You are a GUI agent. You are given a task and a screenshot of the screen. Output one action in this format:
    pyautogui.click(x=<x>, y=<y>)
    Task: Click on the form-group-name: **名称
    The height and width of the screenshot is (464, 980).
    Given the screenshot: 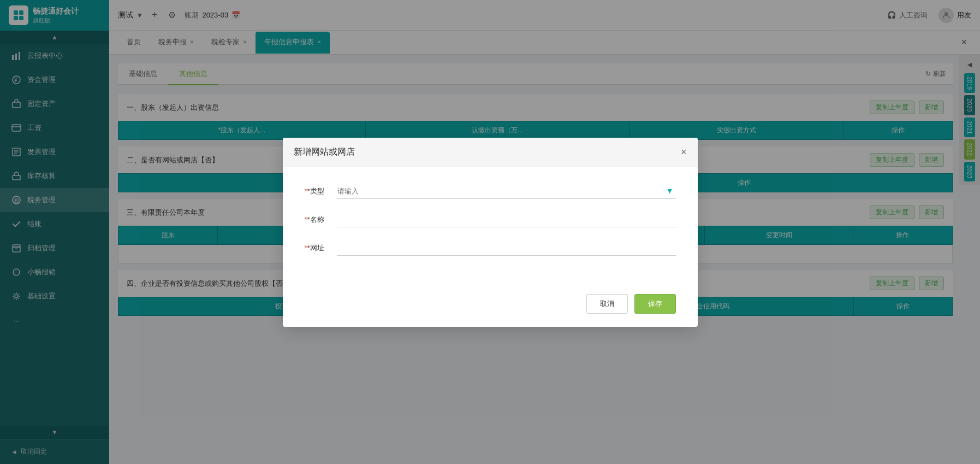 What is the action you would take?
    pyautogui.click(x=490, y=220)
    